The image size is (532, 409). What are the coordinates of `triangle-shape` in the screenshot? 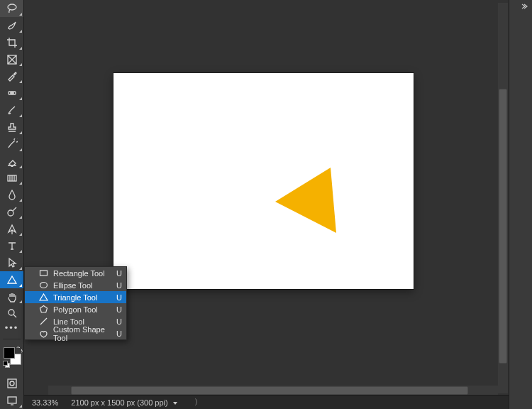 It's located at (306, 200).